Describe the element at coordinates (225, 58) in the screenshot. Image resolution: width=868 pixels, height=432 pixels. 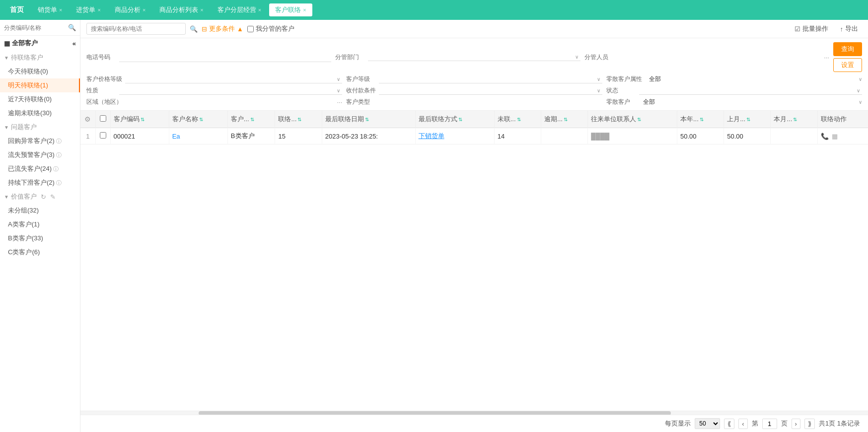
I see `phone-input` at that location.